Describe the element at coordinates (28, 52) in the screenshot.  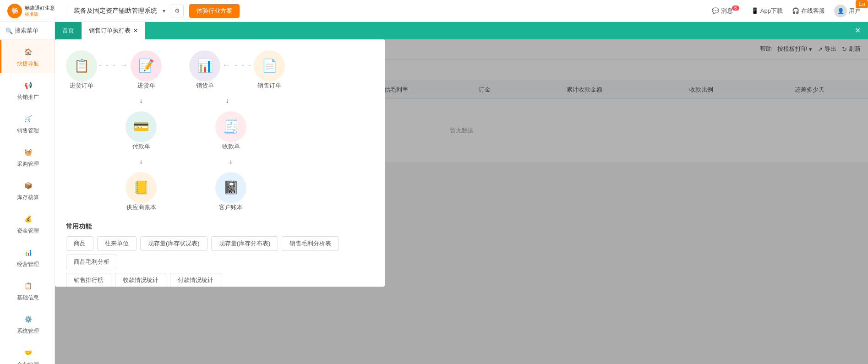
I see `quick-nav-icon: 🏠` at that location.